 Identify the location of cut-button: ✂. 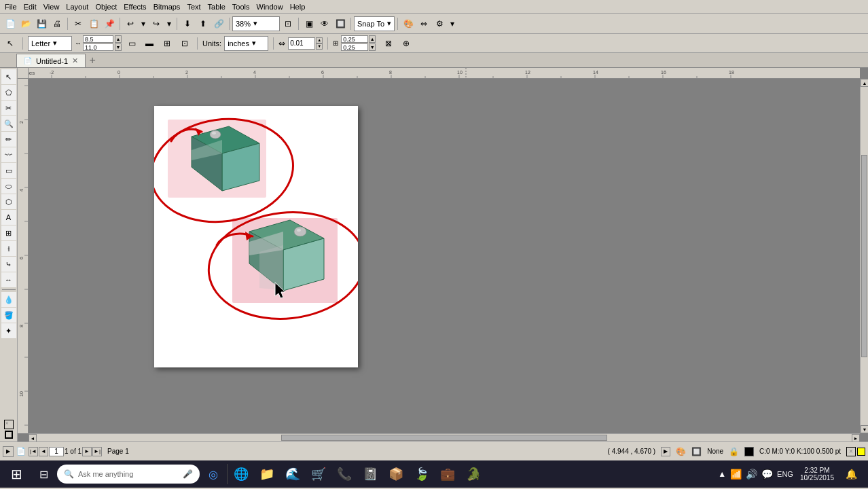
(78, 24).